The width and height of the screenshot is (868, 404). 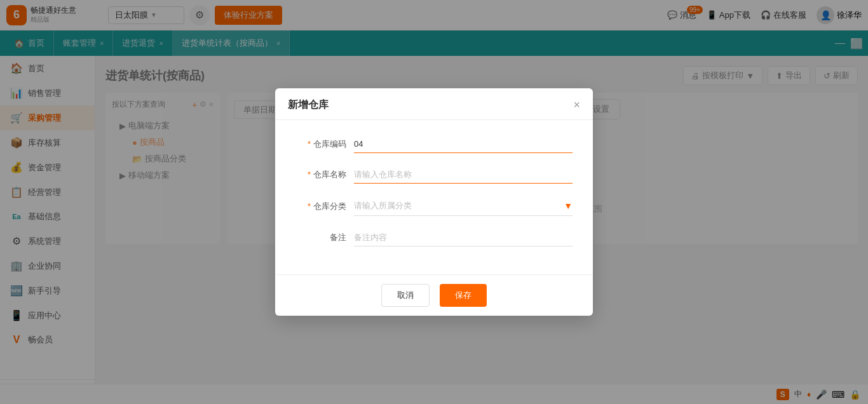 What do you see at coordinates (309, 174) in the screenshot?
I see `name-required-mark: *` at bounding box center [309, 174].